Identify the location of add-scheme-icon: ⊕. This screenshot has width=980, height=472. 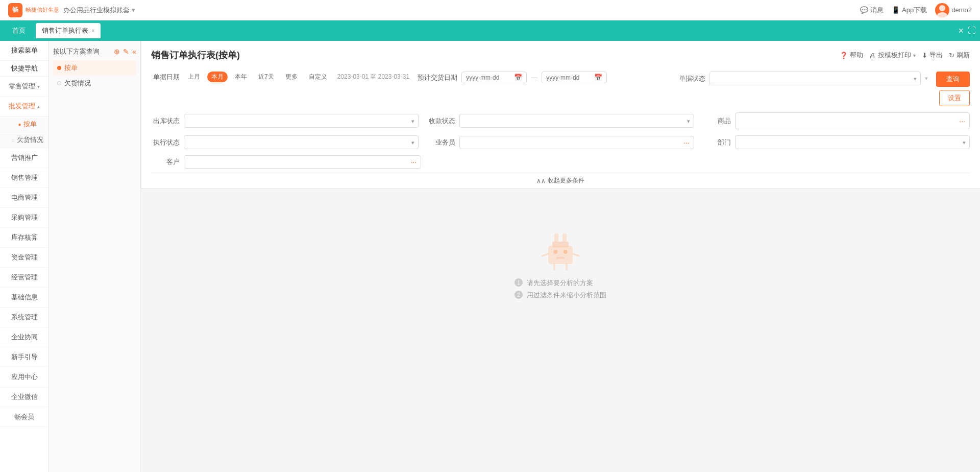
(117, 52).